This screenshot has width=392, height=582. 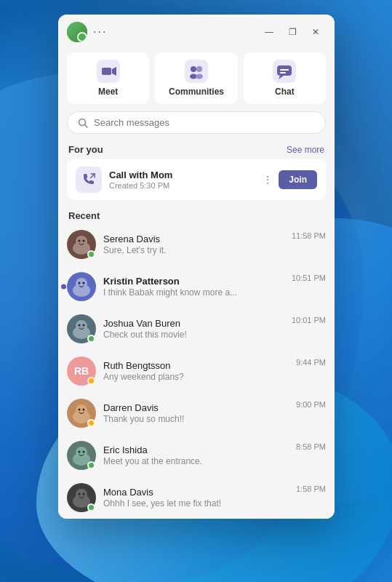 What do you see at coordinates (308, 278) in the screenshot?
I see `chat-time: 10:51 PM` at bounding box center [308, 278].